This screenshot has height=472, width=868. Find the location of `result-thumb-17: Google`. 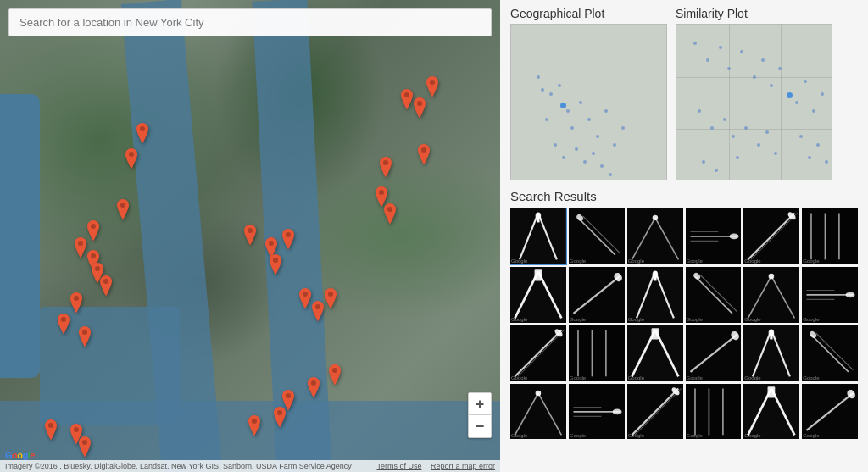

result-thumb-17: Google is located at coordinates (771, 353).